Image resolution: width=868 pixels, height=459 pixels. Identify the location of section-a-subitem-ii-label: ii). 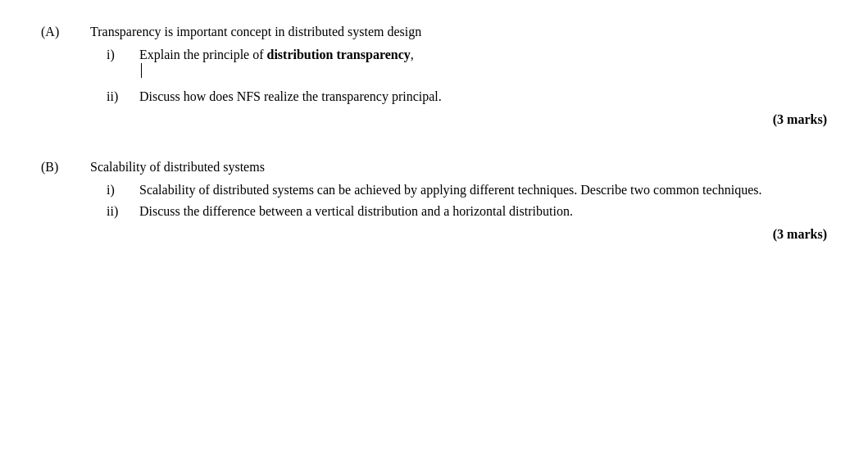
(123, 97).